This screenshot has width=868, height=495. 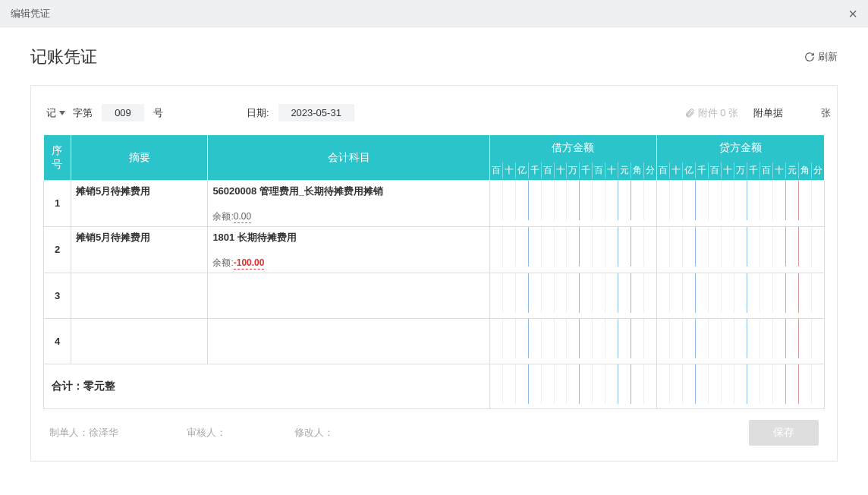 What do you see at coordinates (574, 171) in the screenshot?
I see `debit-digit-header: 百十亿千百十万千百十元角分` at bounding box center [574, 171].